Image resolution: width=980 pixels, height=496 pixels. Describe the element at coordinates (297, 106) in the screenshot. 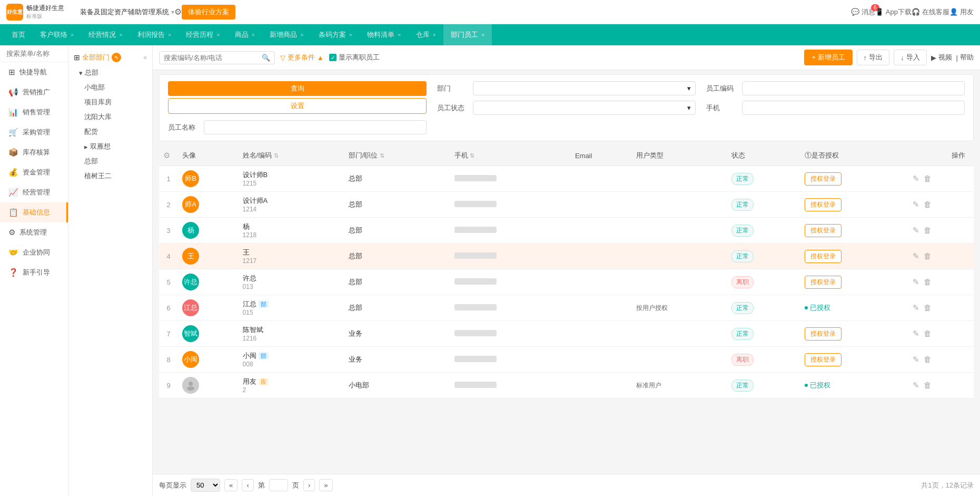

I see `set-btn: 设置` at that location.